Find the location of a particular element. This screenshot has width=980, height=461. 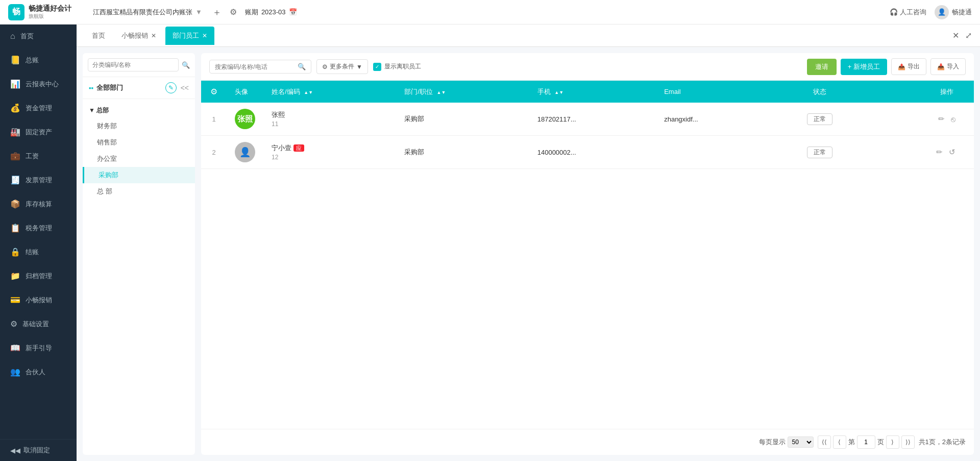

per-page-label: 每页显示 is located at coordinates (772, 442).